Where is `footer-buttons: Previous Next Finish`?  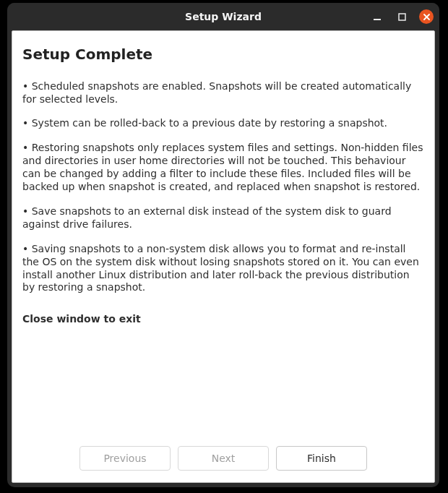
footer-buttons: Previous Next Finish is located at coordinates (223, 460).